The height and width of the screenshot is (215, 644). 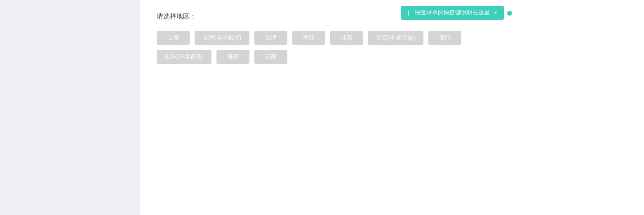 What do you see at coordinates (309, 38) in the screenshot?
I see `region-btn-hebei: 河北` at bounding box center [309, 38].